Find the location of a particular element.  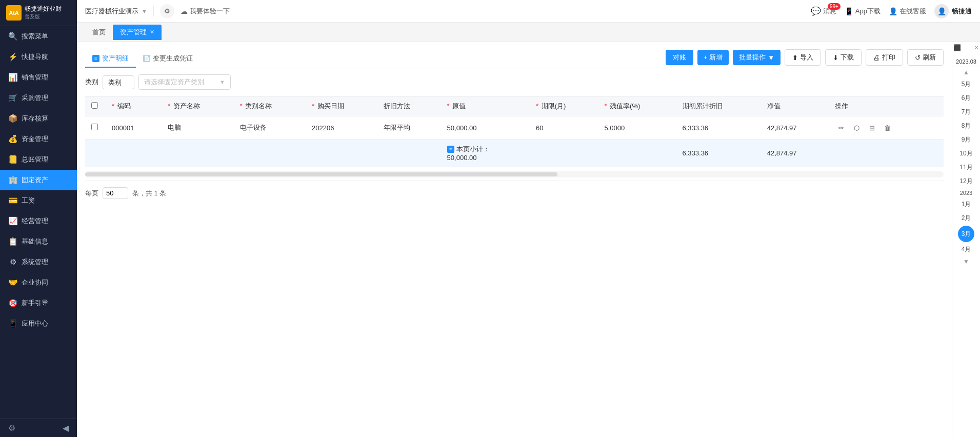

tab-home: 首页 is located at coordinates (99, 32).